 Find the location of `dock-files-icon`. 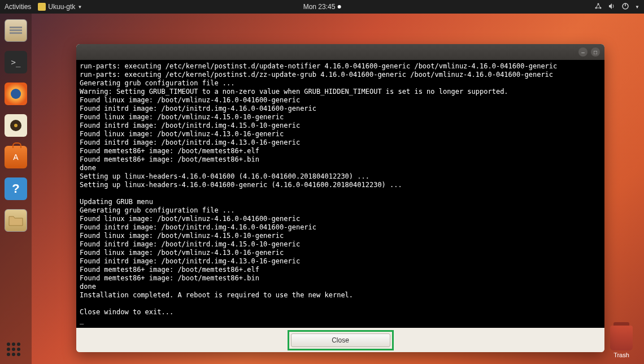

dock-files-icon is located at coordinates (16, 31).